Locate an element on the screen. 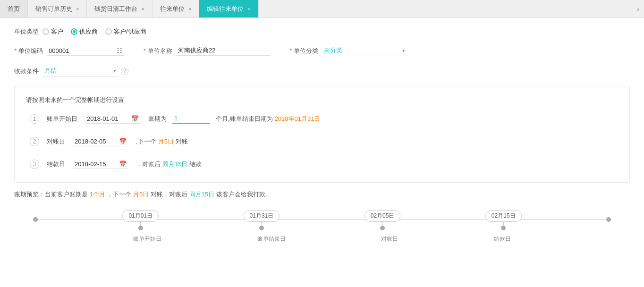 Image resolution: width=644 pixels, height=287 pixels. timeline-right-end is located at coordinates (609, 216).